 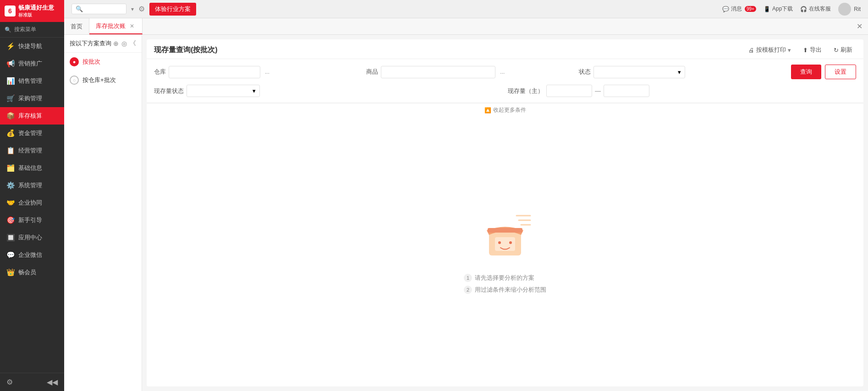 I want to click on tab-close-icon: ✕, so click(x=132, y=26).